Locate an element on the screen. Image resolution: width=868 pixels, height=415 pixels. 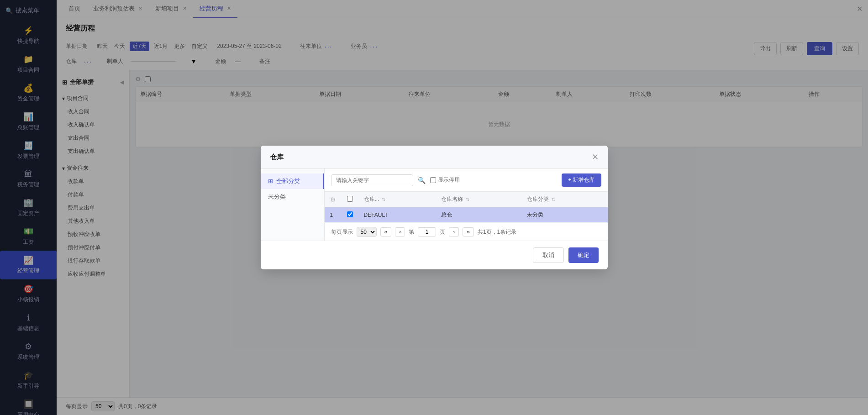
dialog-footer-bar: 每页显示 50 « ‹ 第 页 › » 共1页，1条记录 is located at coordinates (466, 232).